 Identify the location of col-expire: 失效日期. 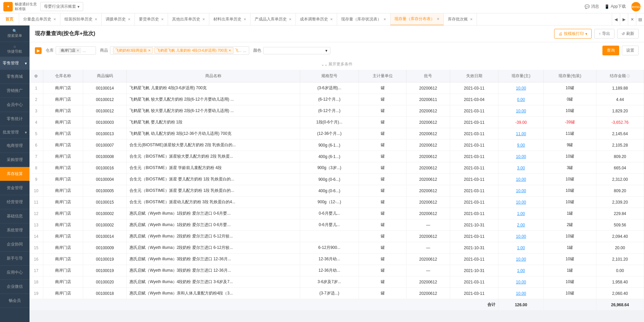
(474, 76).